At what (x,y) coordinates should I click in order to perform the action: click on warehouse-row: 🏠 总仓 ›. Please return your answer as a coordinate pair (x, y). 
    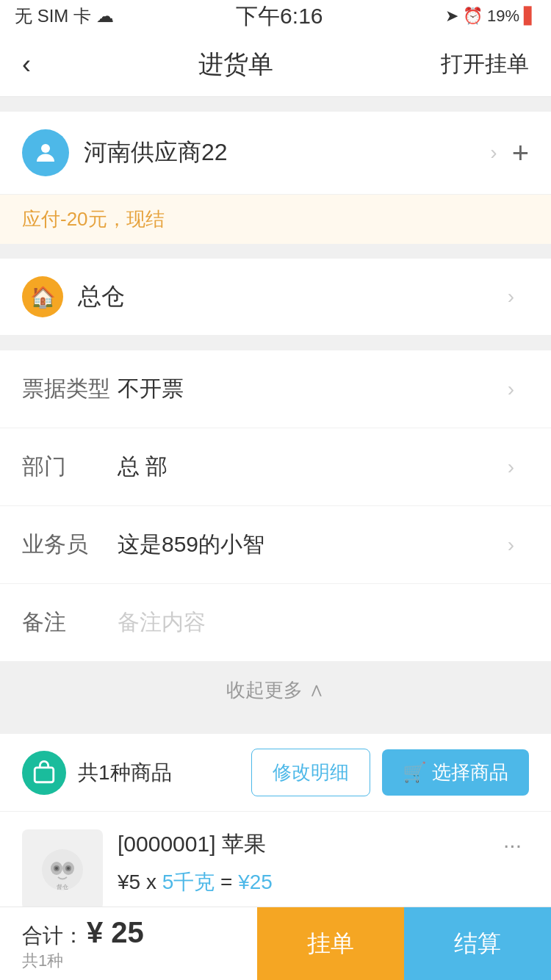
    Looking at the image, I should click on (276, 297).